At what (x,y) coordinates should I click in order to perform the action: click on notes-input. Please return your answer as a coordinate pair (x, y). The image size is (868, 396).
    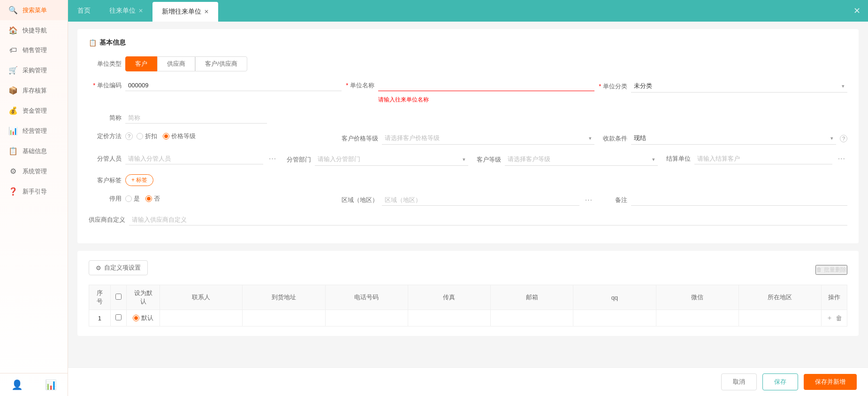
    Looking at the image, I should click on (739, 200).